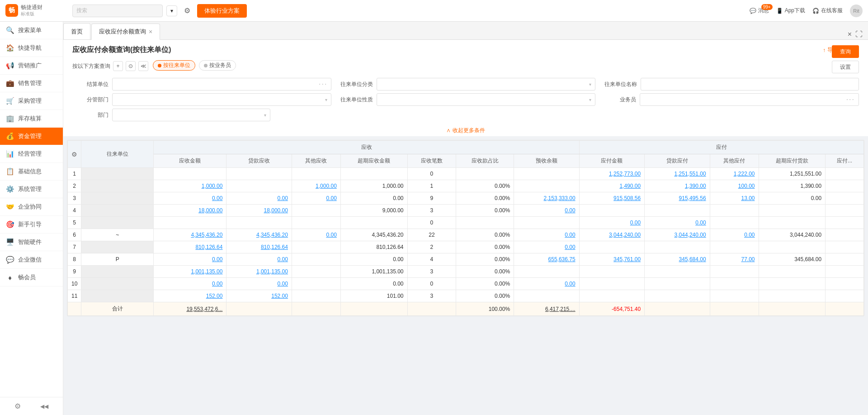 This screenshot has width=868, height=415. What do you see at coordinates (32, 189) in the screenshot?
I see `sidebar-item-system: ⚙️ 系统管理` at bounding box center [32, 189].